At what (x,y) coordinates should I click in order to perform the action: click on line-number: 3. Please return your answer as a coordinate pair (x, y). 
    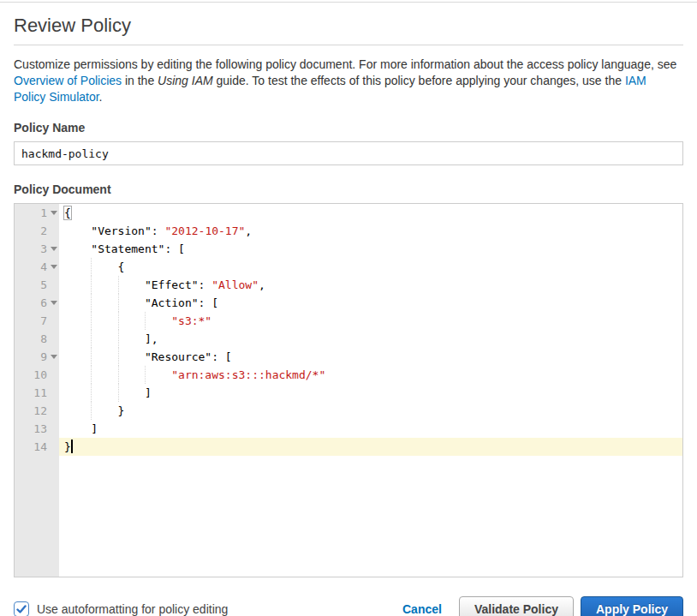
    Looking at the image, I should click on (37, 248).